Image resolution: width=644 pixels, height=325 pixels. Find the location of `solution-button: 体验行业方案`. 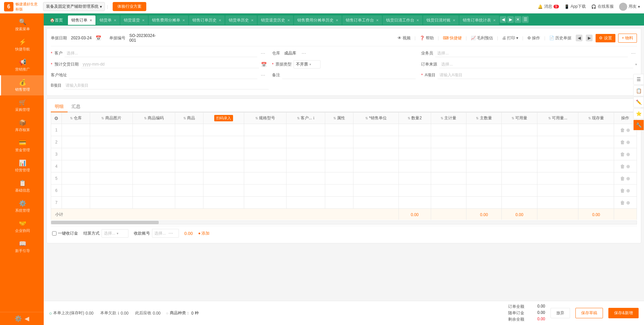

solution-button: 体验行业方案 is located at coordinates (129, 7).